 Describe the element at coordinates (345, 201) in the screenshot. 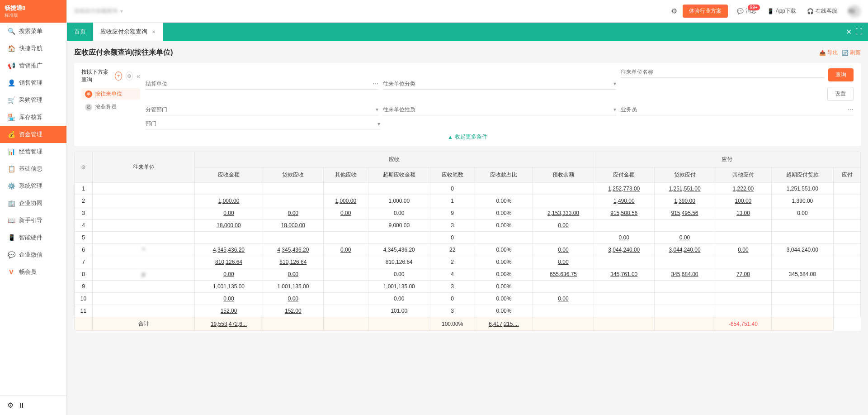

I see `row-ar-other: 1,000.00` at that location.